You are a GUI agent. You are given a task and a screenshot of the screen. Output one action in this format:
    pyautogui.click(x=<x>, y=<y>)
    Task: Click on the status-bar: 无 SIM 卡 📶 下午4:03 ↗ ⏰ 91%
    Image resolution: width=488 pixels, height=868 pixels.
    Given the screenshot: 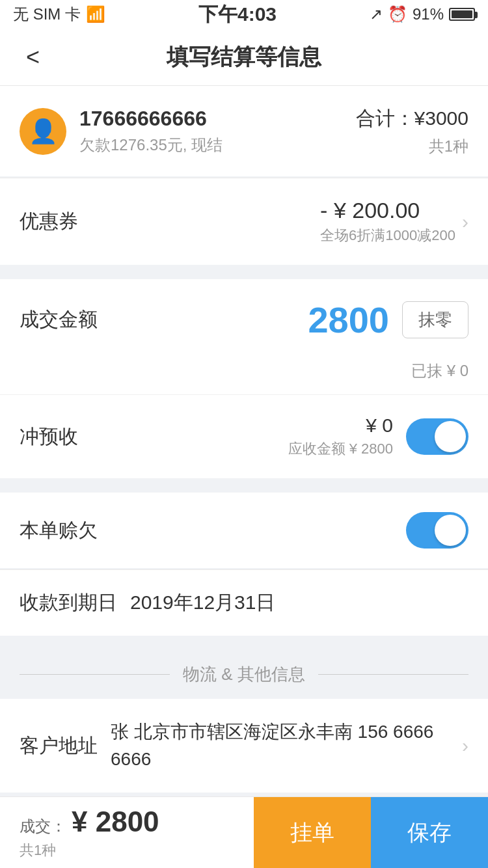 What is the action you would take?
    pyautogui.click(x=244, y=14)
    